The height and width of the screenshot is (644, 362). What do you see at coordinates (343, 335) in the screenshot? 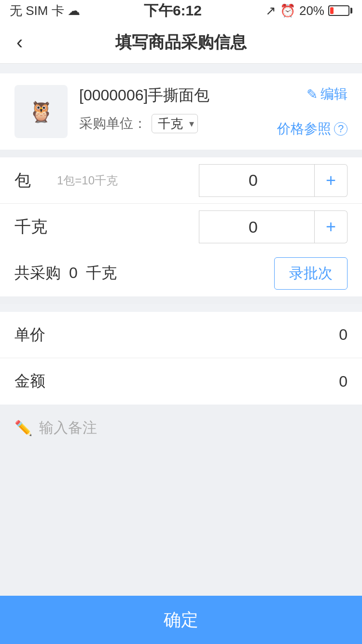
I see `unit-price-value: 0` at bounding box center [343, 335].